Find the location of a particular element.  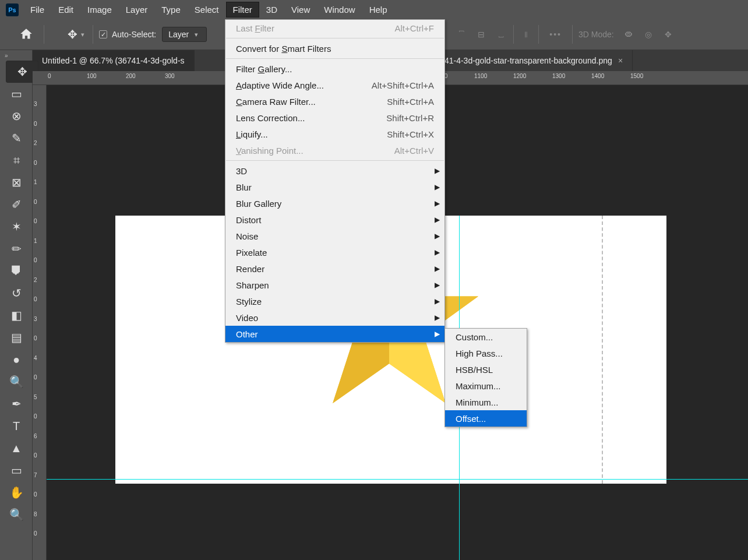

home-button is located at coordinates (26, 34).